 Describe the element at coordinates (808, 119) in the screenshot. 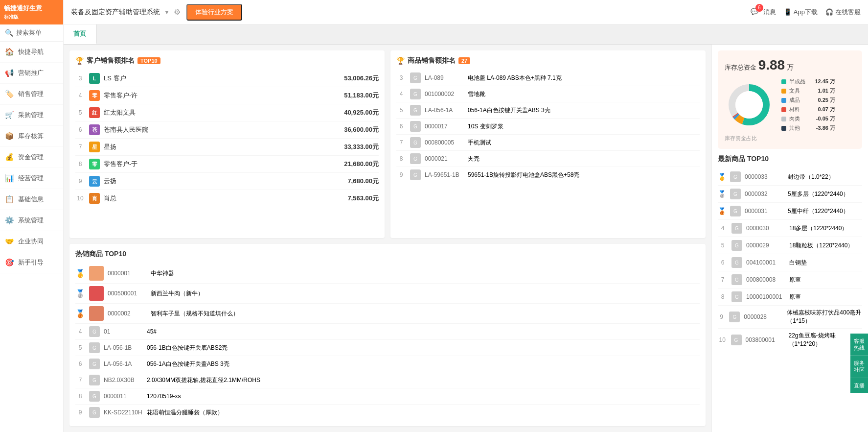

I see `legend-item: 肉类 -0.05 万` at that location.